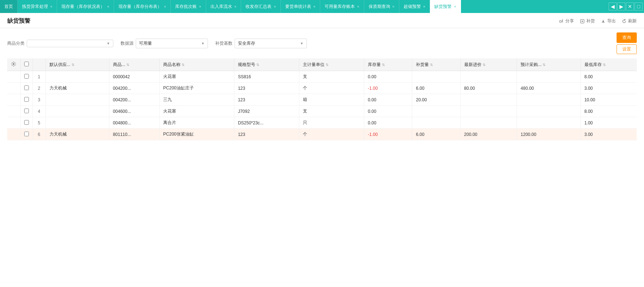  I want to click on row-unit: 个, so click(331, 88).